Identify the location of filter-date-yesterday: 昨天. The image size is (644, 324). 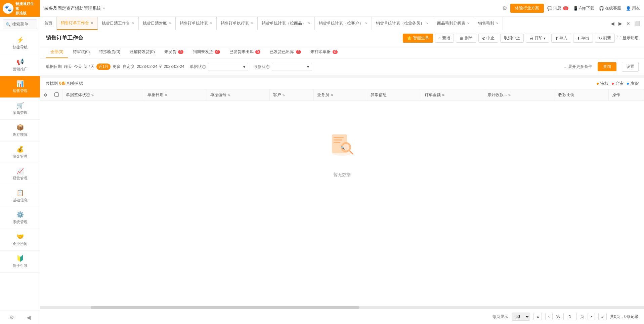
(68, 67).